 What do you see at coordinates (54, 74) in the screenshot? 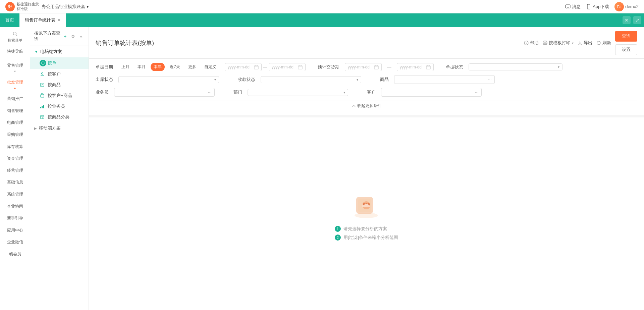
I see `scheme-label-by-customer: 按客户` at bounding box center [54, 74].